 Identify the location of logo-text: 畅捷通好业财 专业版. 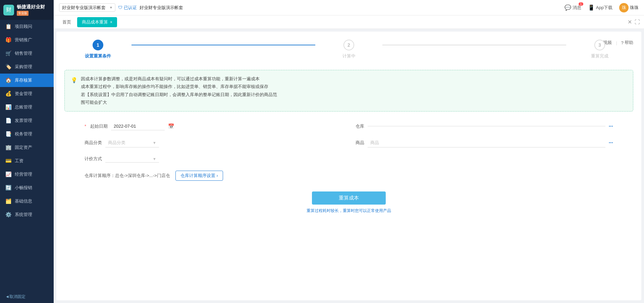
(31, 10).